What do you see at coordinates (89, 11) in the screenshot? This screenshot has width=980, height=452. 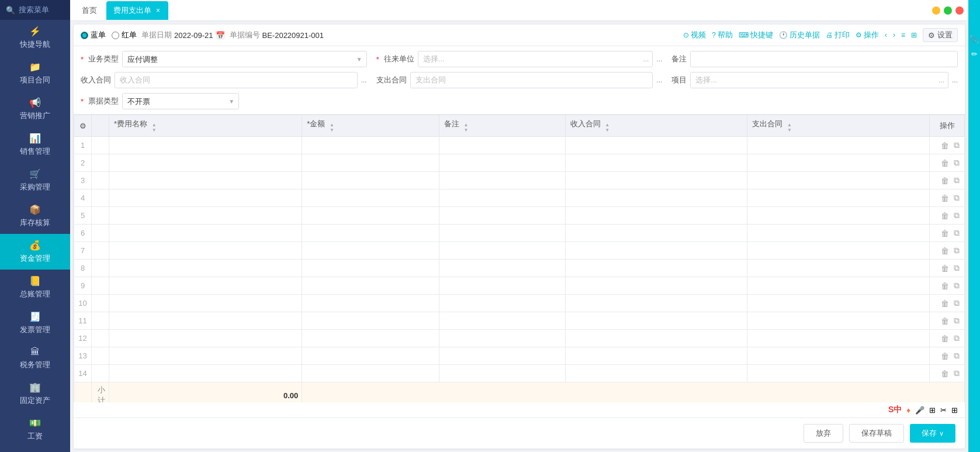 I see `tab-home: 首页` at bounding box center [89, 11].